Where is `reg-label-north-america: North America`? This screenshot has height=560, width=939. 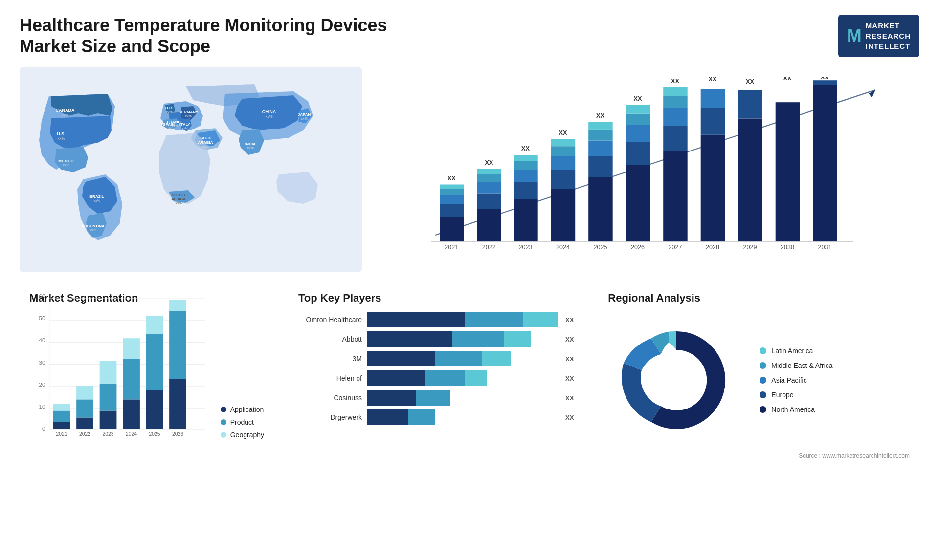 reg-label-north-america: North America is located at coordinates (793, 409).